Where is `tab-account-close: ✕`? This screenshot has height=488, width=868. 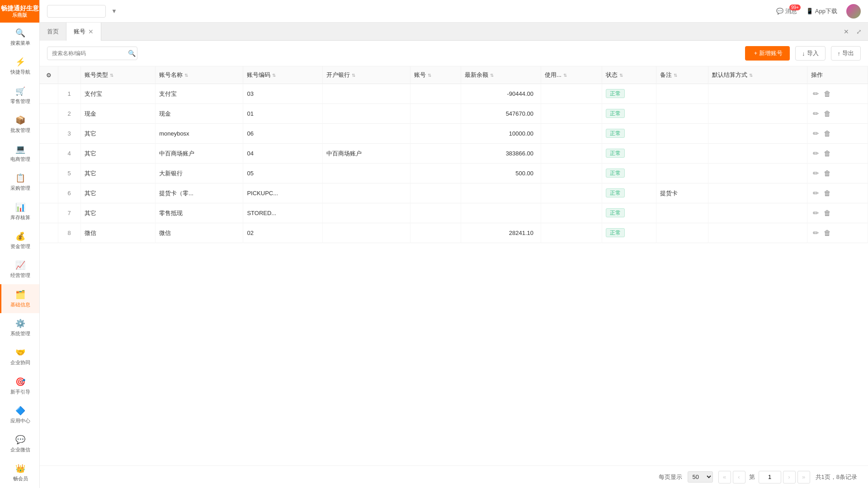
tab-account-close: ✕ is located at coordinates (91, 32).